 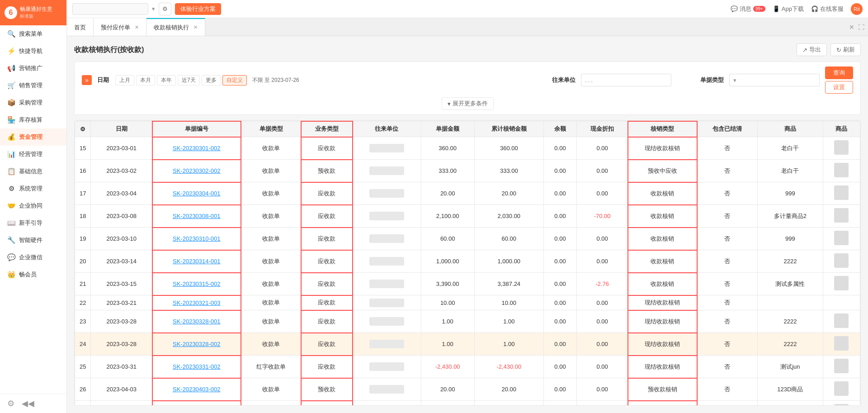 I want to click on collapse-icon: ◀◀, so click(x=28, y=404).